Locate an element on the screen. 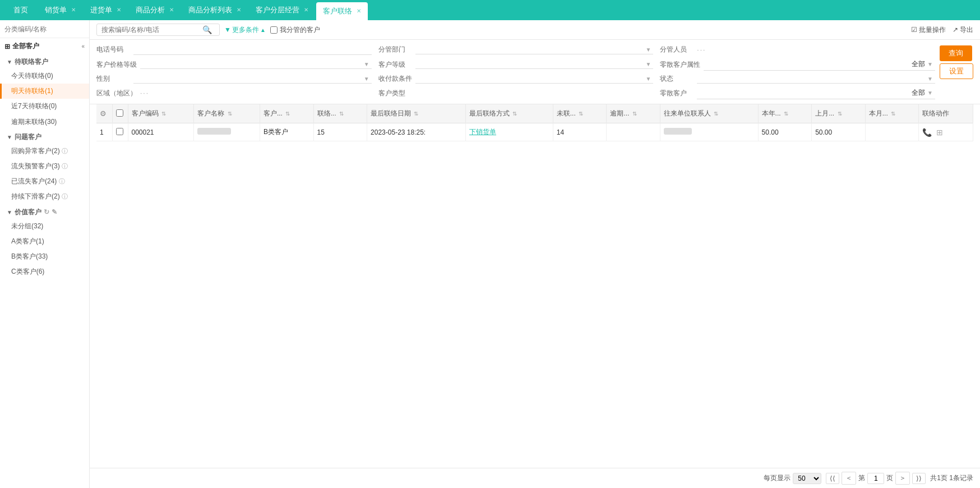  sidebar-search-input is located at coordinates (47, 29).